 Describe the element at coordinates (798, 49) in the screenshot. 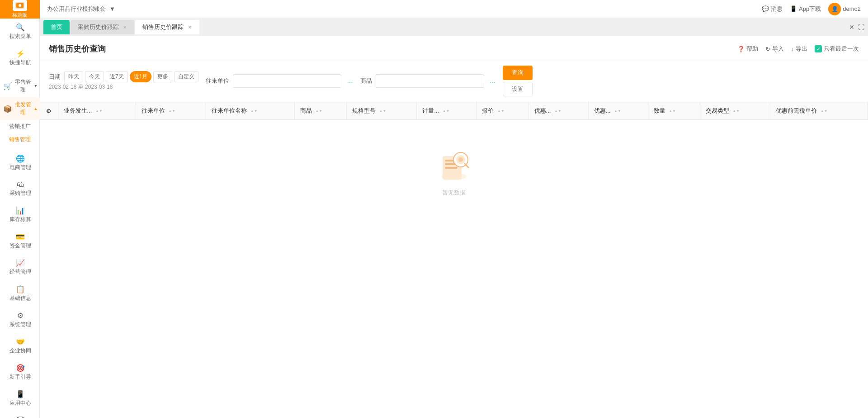

I see `page-header-actions: ❓ 帮助 ↻ 导入 ↓ 导出 ✓ 只看最后一次` at that location.